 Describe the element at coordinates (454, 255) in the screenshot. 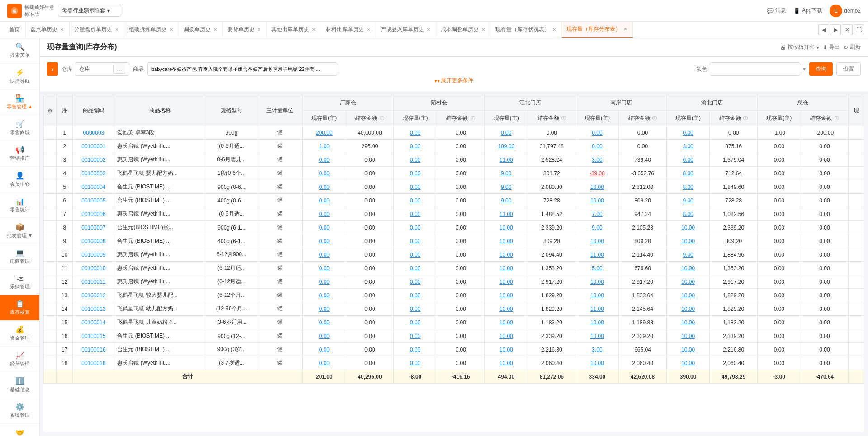

I see `table-row: 10 00100009 惠氏启赋 (Wyeth illu... 6-12月900…` at that location.